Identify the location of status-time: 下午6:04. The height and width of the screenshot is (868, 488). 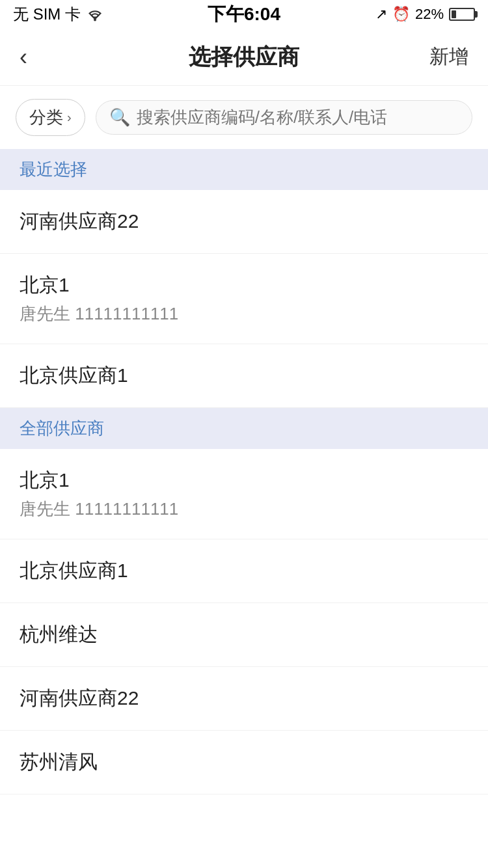
(244, 14).